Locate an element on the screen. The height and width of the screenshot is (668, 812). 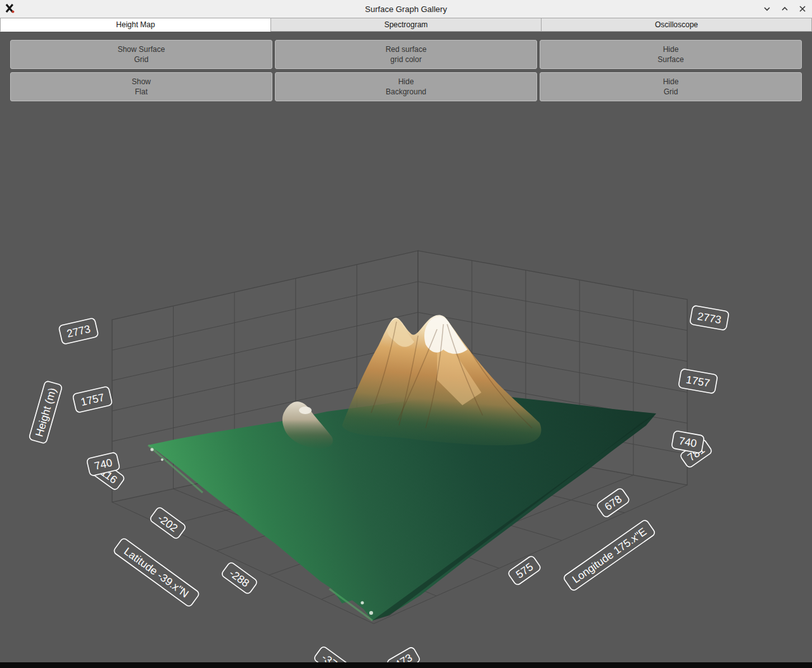
titlebar: Surface Graph Gallery is located at coordinates (406, 9).